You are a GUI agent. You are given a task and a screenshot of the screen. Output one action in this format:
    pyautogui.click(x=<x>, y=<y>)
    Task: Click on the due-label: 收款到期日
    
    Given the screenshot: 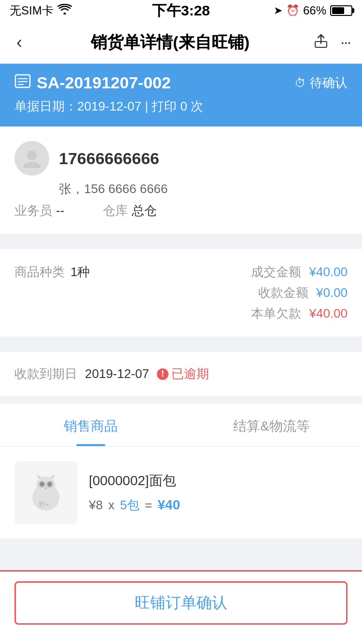 What is the action you would take?
    pyautogui.click(x=46, y=374)
    